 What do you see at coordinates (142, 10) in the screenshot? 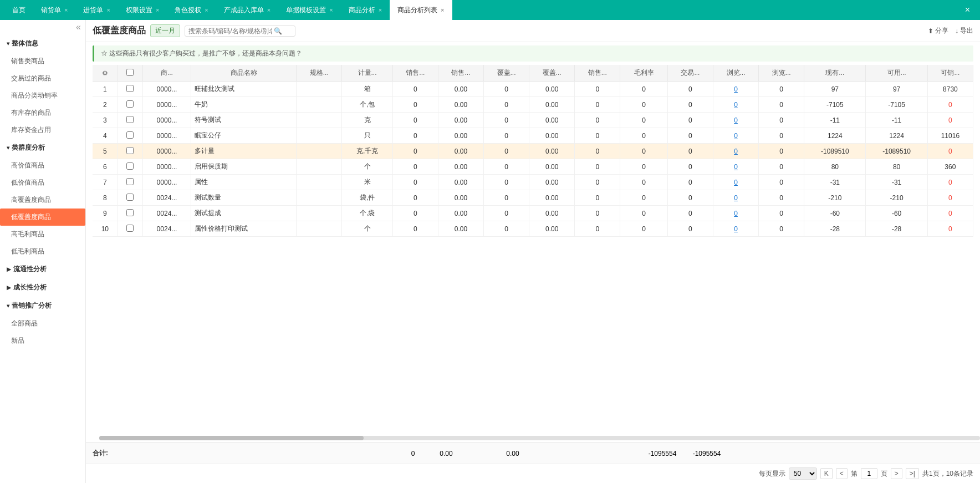
I see `nav-item-permission: 权限设置 ×` at bounding box center [142, 10].